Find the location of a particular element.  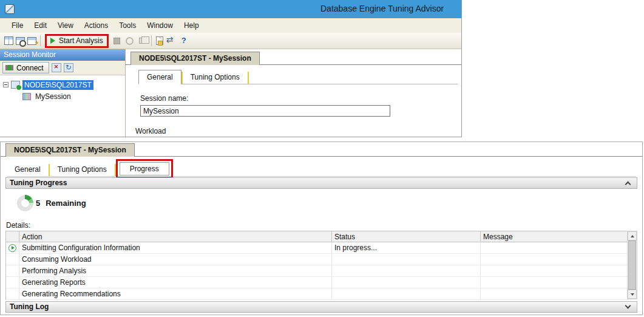

cancel-icon is located at coordinates (130, 41).